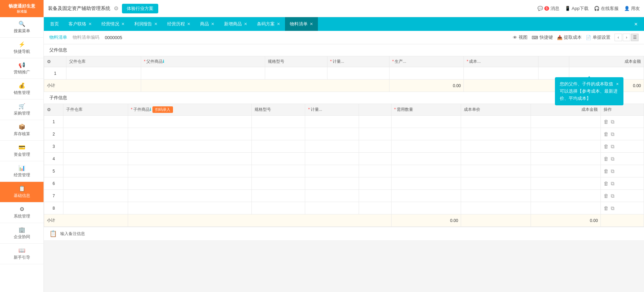 This screenshot has height=292, width=644. What do you see at coordinates (146, 24) in the screenshot?
I see `tab-profit: 利润报告 ✕` at bounding box center [146, 24].